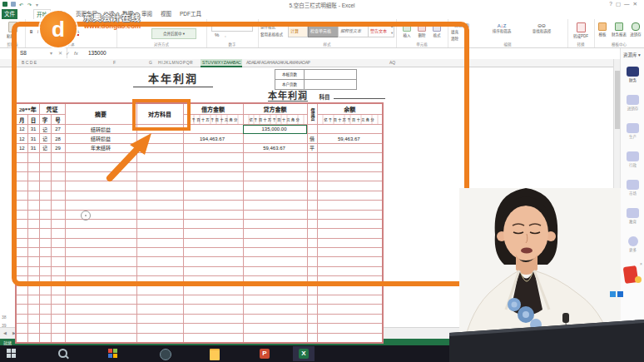  Describe the element at coordinates (619, 30) in the screenshot. I see `finance-report-button: 财务报表` at that location.